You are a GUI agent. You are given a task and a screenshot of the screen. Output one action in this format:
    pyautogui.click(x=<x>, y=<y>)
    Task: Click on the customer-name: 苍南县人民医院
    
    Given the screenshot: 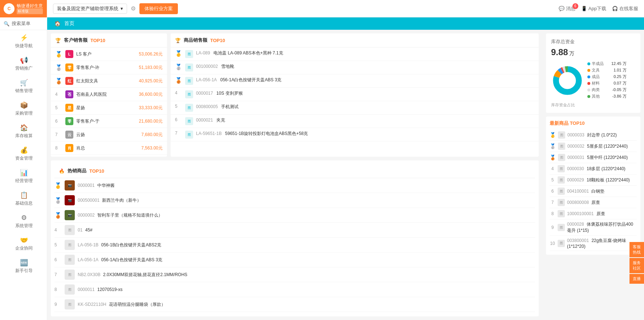 What is the action you would take?
    pyautogui.click(x=106, y=94)
    